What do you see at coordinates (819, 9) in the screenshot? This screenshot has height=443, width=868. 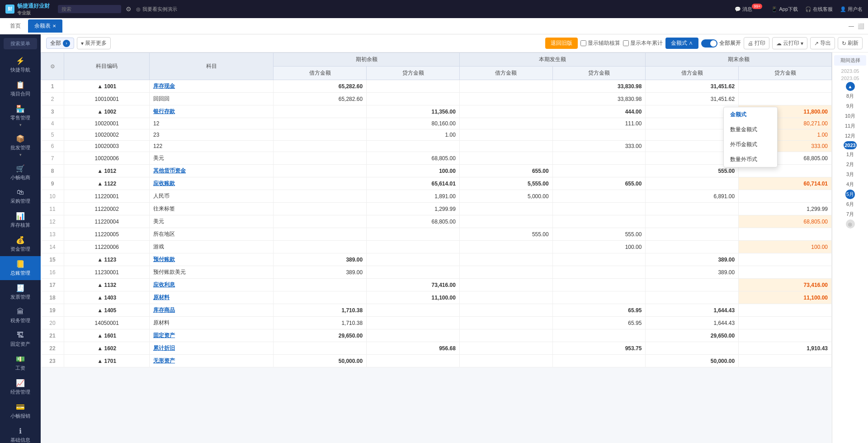 I see `service-btn: 🎧 在线客服` at bounding box center [819, 9].